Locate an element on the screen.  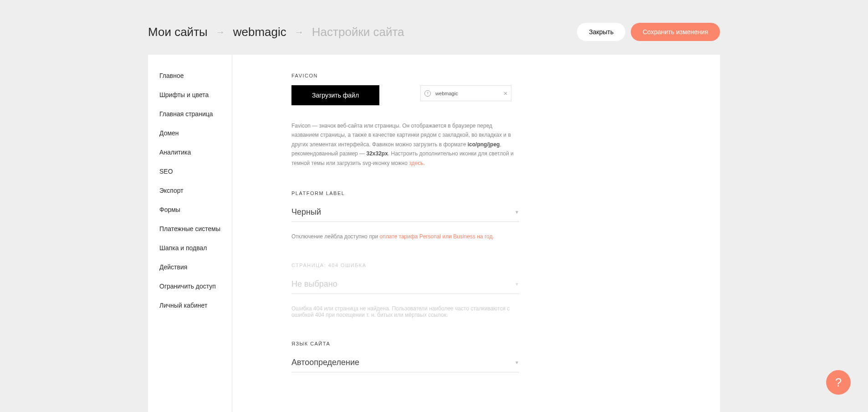
sidebar-item-actions: Действия is located at coordinates (190, 267).